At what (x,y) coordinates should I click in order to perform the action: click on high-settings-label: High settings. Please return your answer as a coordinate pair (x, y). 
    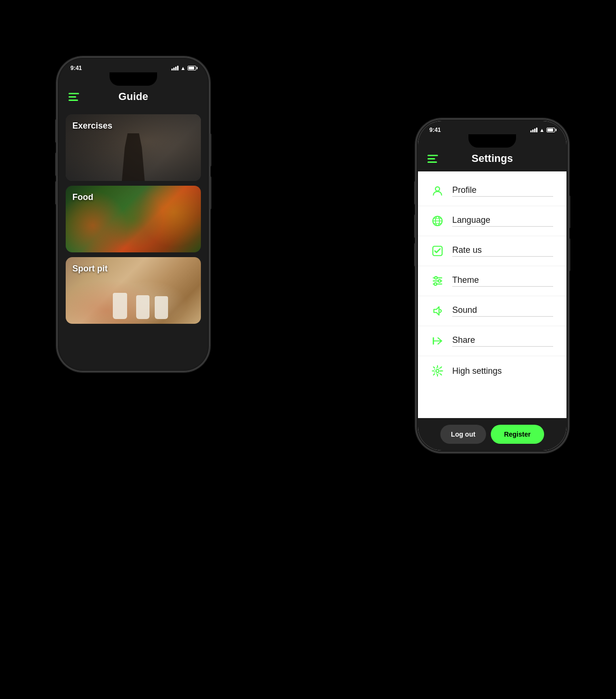
    Looking at the image, I should click on (503, 371).